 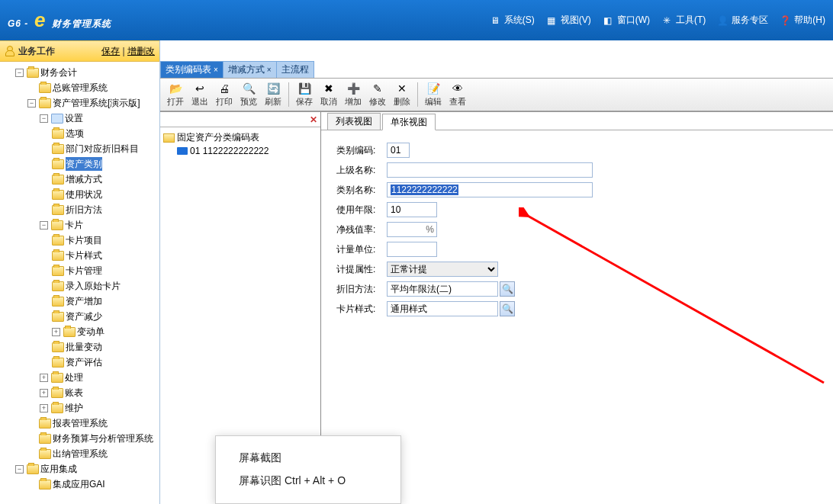 What do you see at coordinates (683, 20) in the screenshot?
I see `menu-tools: ✳工具(T)` at bounding box center [683, 20].